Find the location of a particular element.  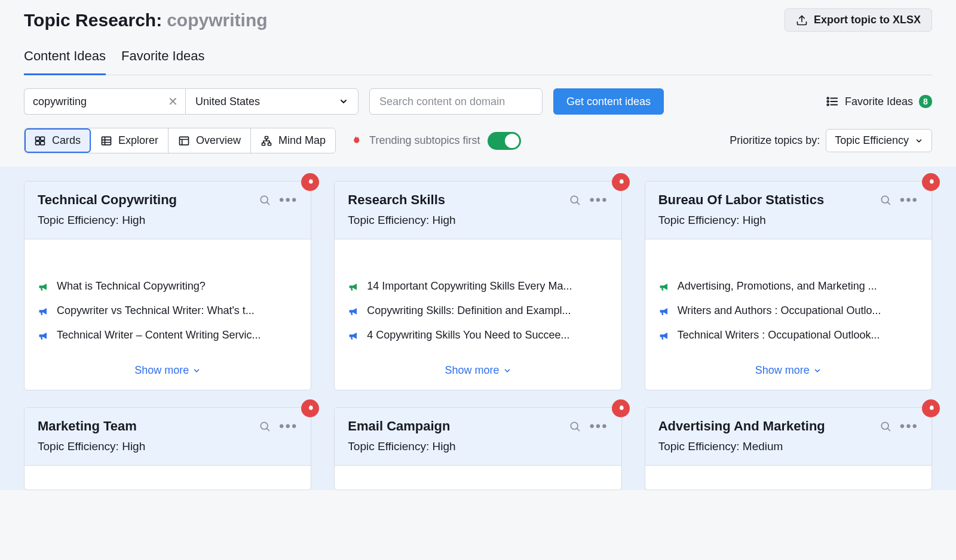

view-mindmap: Mind Map is located at coordinates (293, 141).